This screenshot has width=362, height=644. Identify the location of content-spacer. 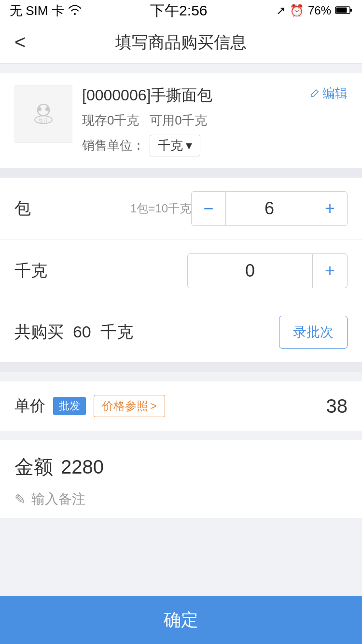
(181, 557).